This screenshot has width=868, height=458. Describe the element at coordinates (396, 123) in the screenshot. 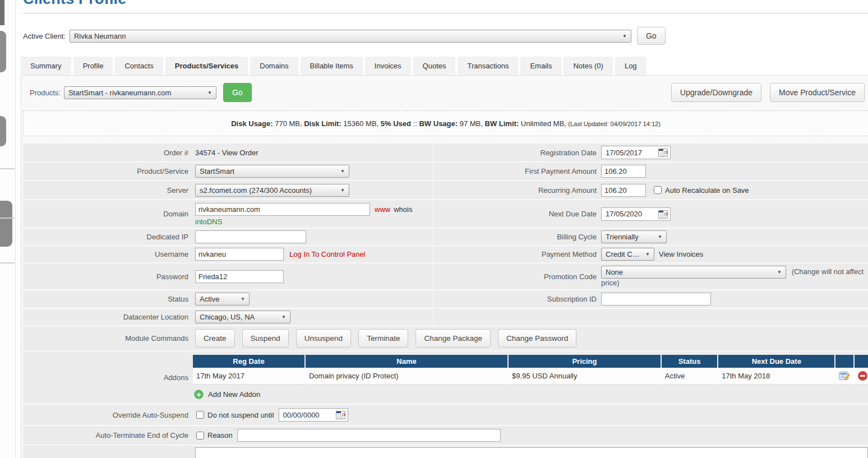

I see `percent-used: 5% Used` at that location.